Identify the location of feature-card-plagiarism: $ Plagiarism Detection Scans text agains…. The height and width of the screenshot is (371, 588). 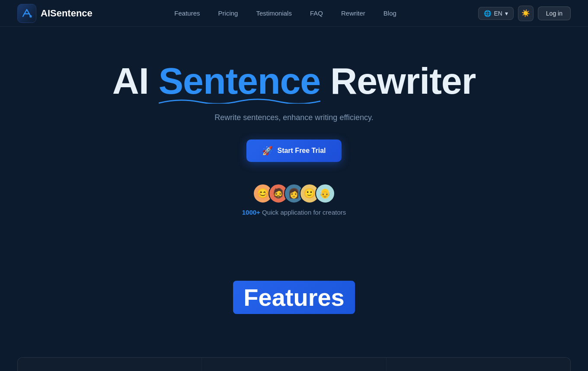
(478, 365).